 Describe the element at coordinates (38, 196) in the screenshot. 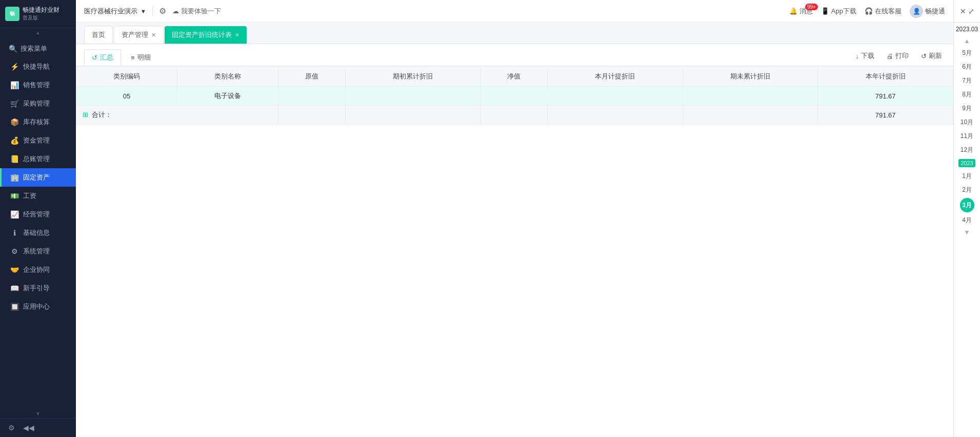

I see `sidebar-item-payroll: 💵 工资` at that location.